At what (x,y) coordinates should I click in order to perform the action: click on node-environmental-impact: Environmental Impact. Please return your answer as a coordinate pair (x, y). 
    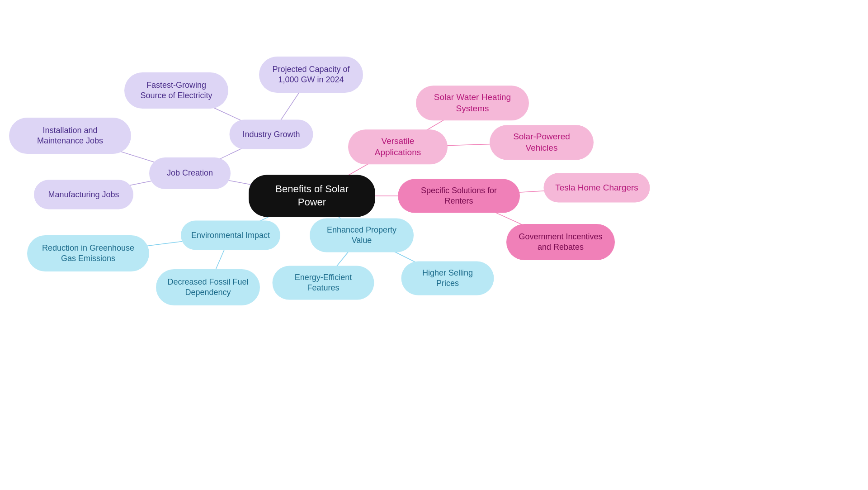
    Looking at the image, I should click on (231, 235).